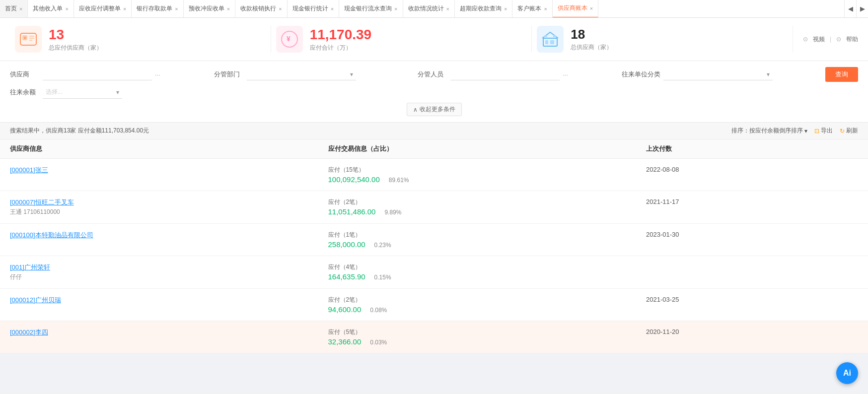 The width and height of the screenshot is (868, 394). What do you see at coordinates (662, 39) in the screenshot?
I see `summary-card-total-suppliers: 18 总供应商（家）` at bounding box center [662, 39].